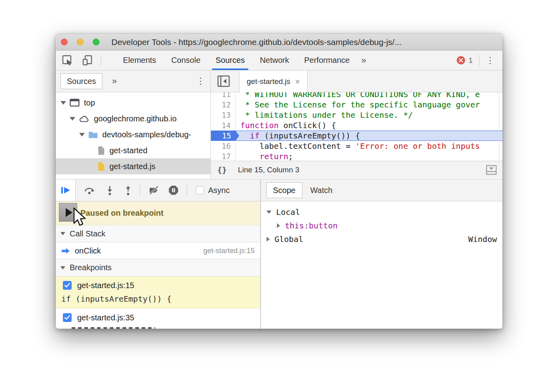 This screenshot has height=392, width=559. Describe the element at coordinates (470, 60) in the screenshot. I see `error-count: 1` at that location.